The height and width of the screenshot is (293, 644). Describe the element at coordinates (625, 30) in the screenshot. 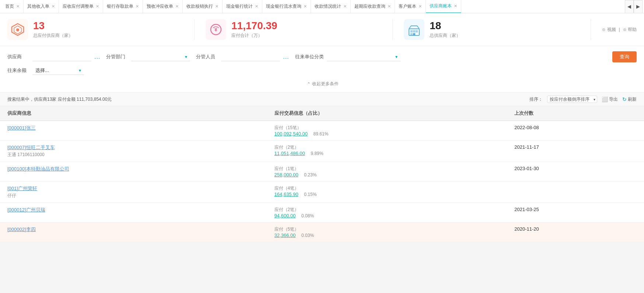

I see `help-circle-icon: ⊙` at that location.